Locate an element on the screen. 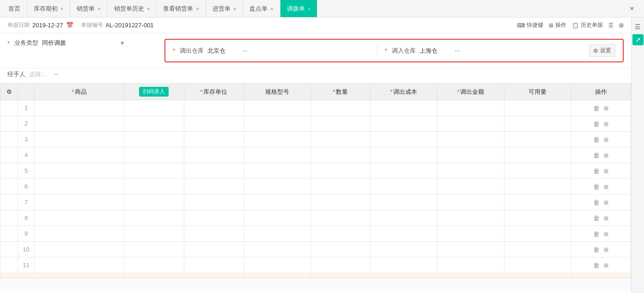  settings-button: ⚙ 设置 is located at coordinates (602, 51).